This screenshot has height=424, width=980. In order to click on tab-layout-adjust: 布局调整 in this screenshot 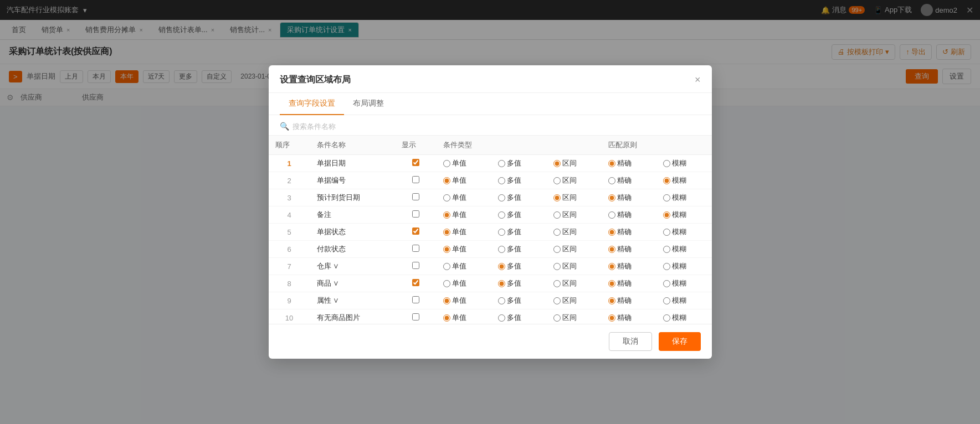, I will do `click(368, 100)`.